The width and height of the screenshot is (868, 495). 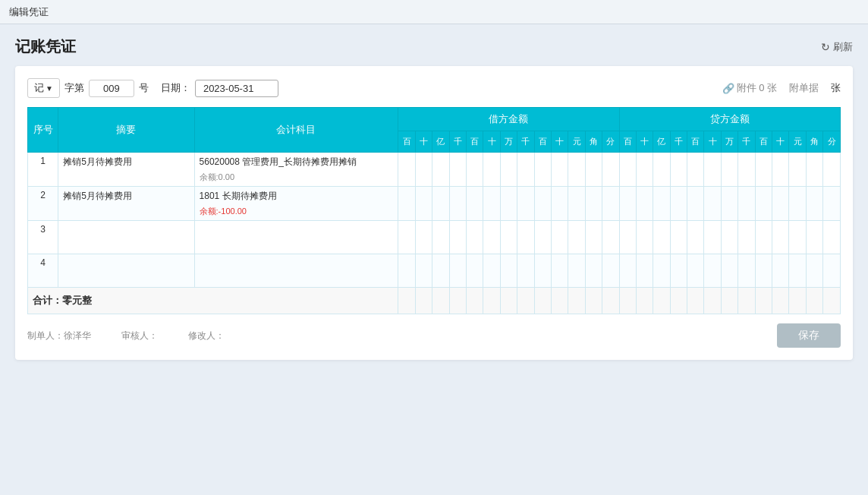 I want to click on save-button: 保存, so click(x=809, y=336).